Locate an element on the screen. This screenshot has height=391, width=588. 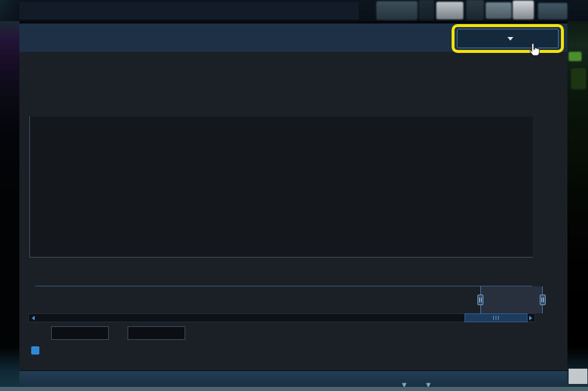
background-artwork-left is located at coordinates (9, 204).